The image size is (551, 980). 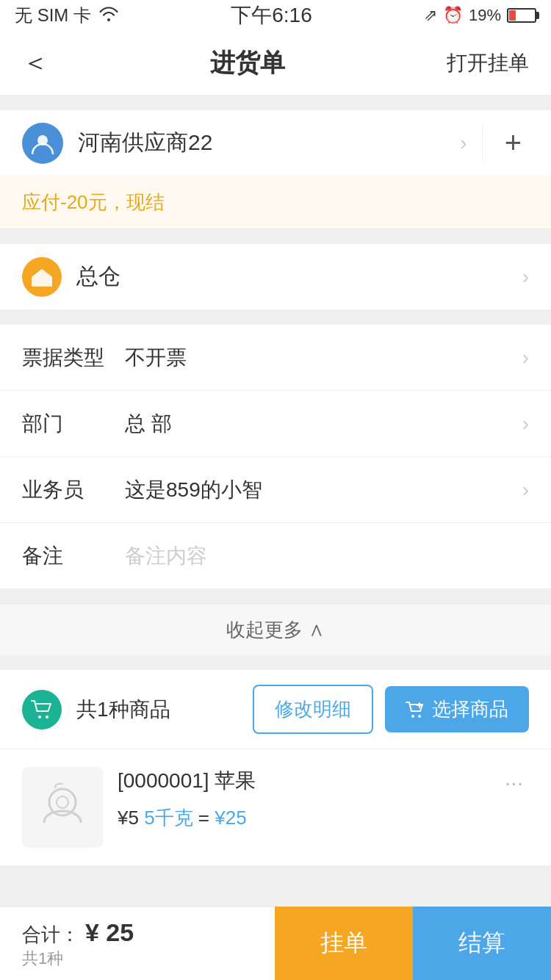 What do you see at coordinates (276, 358) in the screenshot?
I see `invoice-type-row: 票据类型 不开票 ›` at bounding box center [276, 358].